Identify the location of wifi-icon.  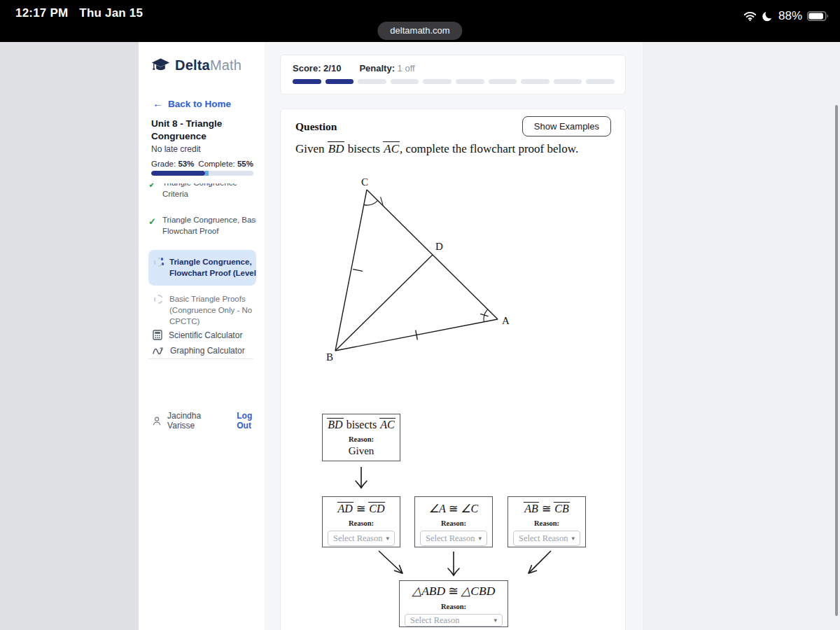
(750, 16).